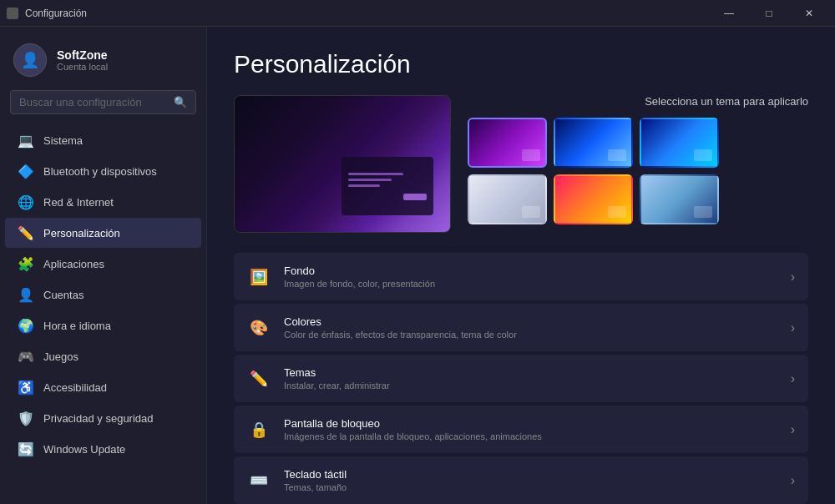  Describe the element at coordinates (100, 172) in the screenshot. I see `sidebar-item-label: Bluetooth y dispositivos` at that location.